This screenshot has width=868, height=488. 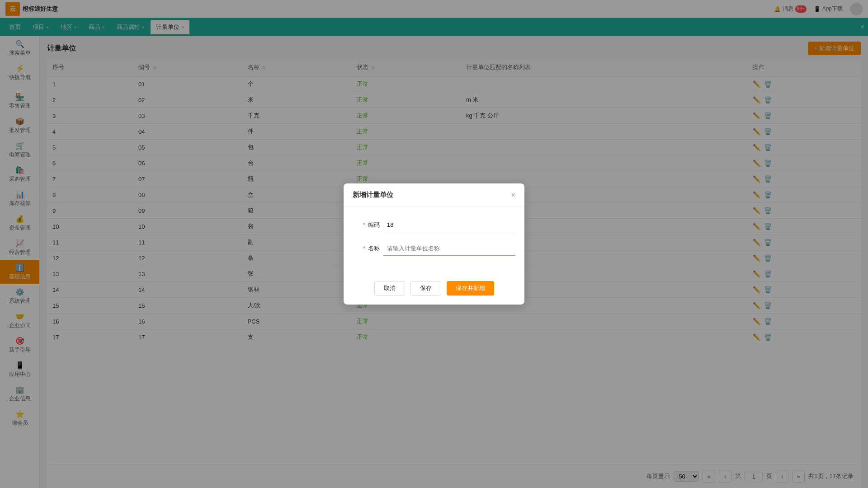 What do you see at coordinates (434, 241) in the screenshot?
I see `modal-body: * 编码 * 名称` at bounding box center [434, 241].